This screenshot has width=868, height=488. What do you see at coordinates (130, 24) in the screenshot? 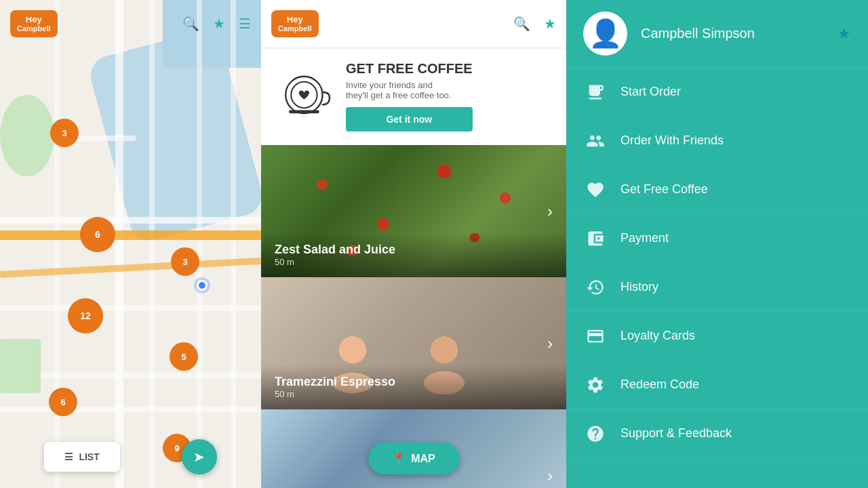
I see `header-left: Hey Campbell 🔍 ★ ☰` at bounding box center [130, 24].